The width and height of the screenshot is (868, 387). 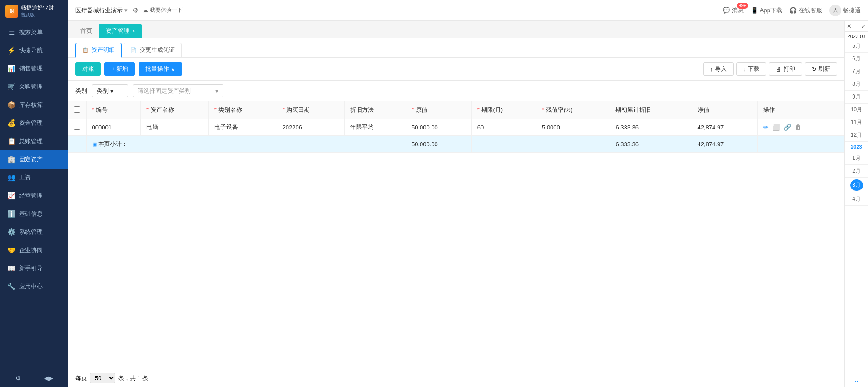 What do you see at coordinates (37, 8) in the screenshot?
I see `logo-title: 畅捷通好业财` at bounding box center [37, 8].